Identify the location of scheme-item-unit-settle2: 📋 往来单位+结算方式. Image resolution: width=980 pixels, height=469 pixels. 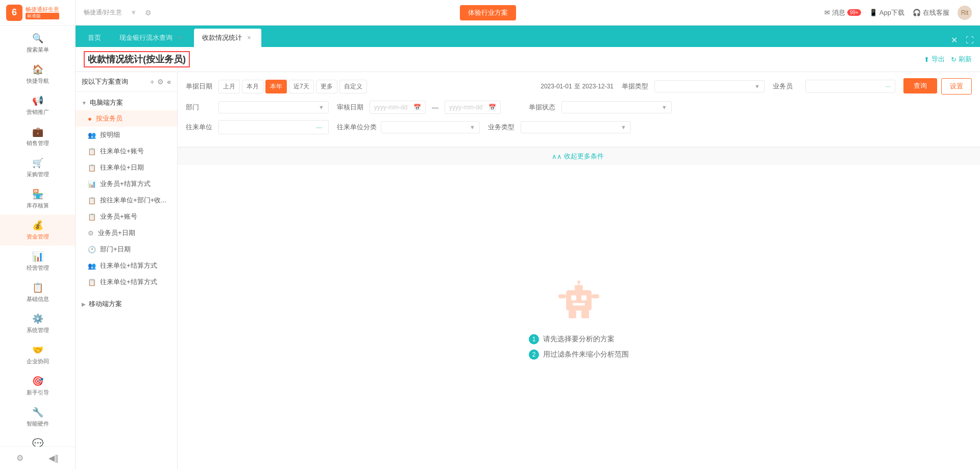
(127, 282).